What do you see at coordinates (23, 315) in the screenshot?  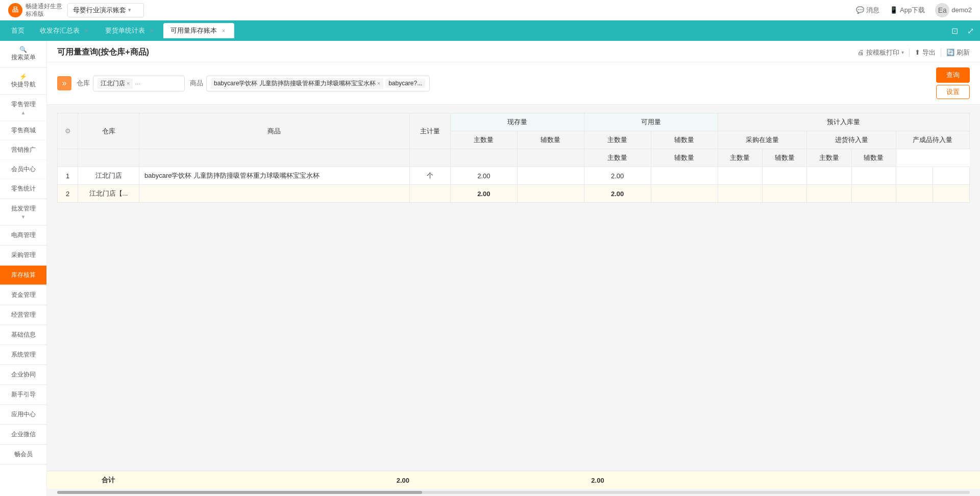 I see `sidebar-item-operations: 经营管理` at bounding box center [23, 315].